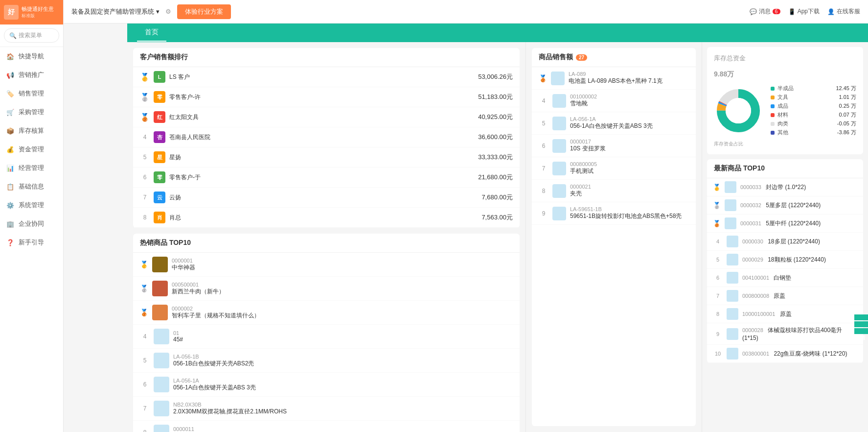 The width and height of the screenshot is (868, 432). Describe the element at coordinates (498, 33) in the screenshot. I see `page-tab-bar: 首页` at that location.